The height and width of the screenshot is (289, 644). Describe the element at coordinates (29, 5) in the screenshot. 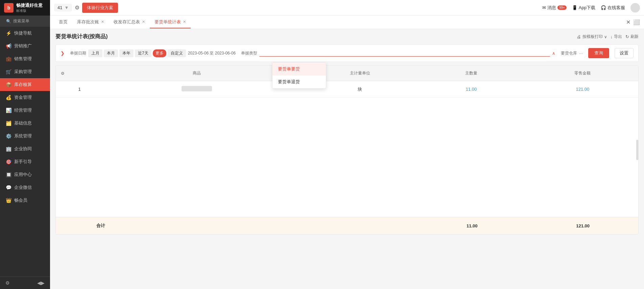

I see `brand-main: 畅捷通好生意` at that location.